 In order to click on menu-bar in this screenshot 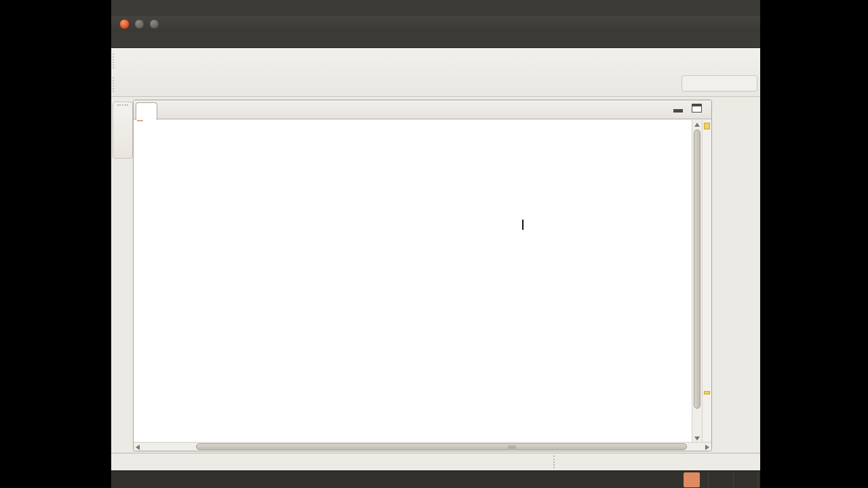, I will do `click(435, 40)`.